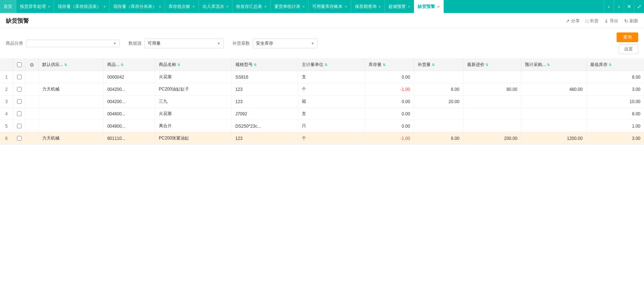  What do you see at coordinates (135, 43) in the screenshot?
I see `datasource-label: 数据源` at bounding box center [135, 43].